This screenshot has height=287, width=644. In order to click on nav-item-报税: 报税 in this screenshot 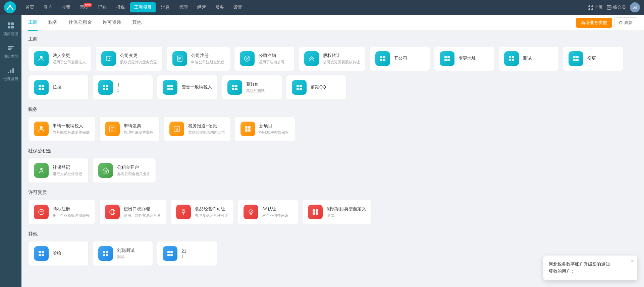, I will do `click(120, 7)`.